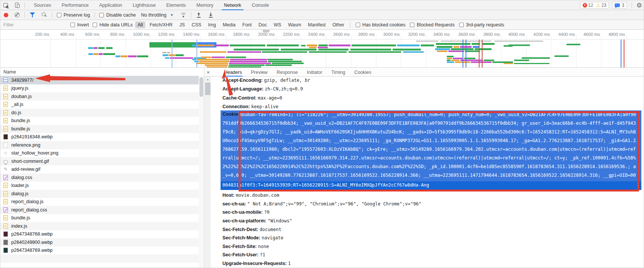 This screenshot has height=268, width=644. Describe the element at coordinates (154, 15) in the screenshot. I see `throttling-select: No throttling` at that location.